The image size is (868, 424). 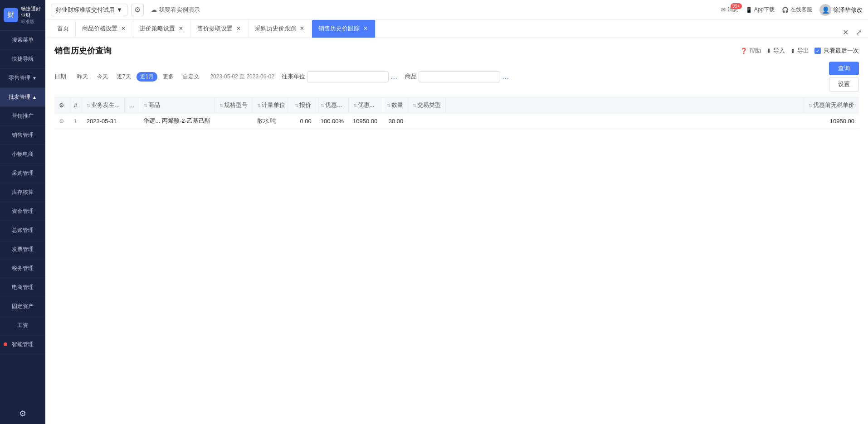 I want to click on th-more: ..., so click(x=132, y=105).